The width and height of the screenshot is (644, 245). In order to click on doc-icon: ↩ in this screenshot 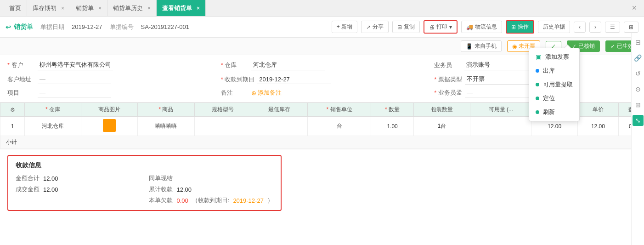, I will do `click(8, 27)`.